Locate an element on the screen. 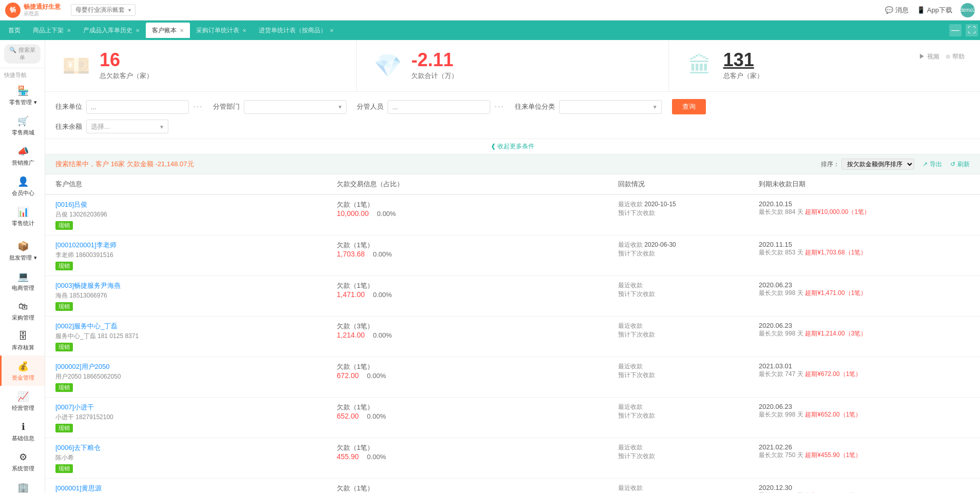 The width and height of the screenshot is (980, 493). export-btn: ↗ 导出 is located at coordinates (932, 164).